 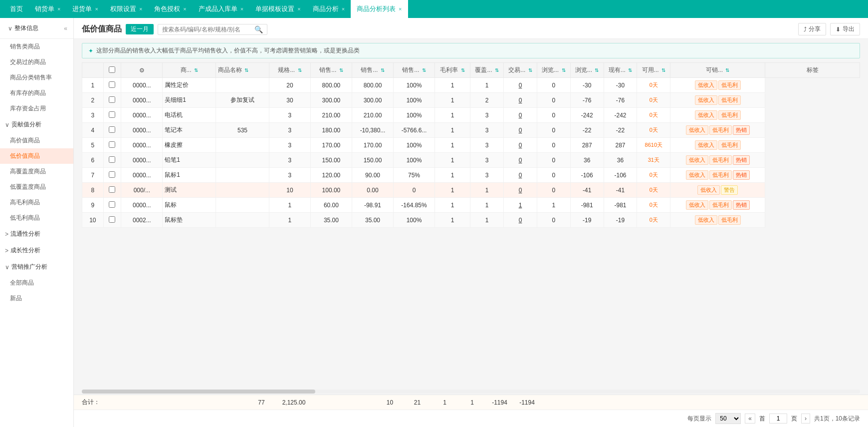 What do you see at coordinates (59, 9) in the screenshot?
I see `close-sales-icon: ×` at bounding box center [59, 9].